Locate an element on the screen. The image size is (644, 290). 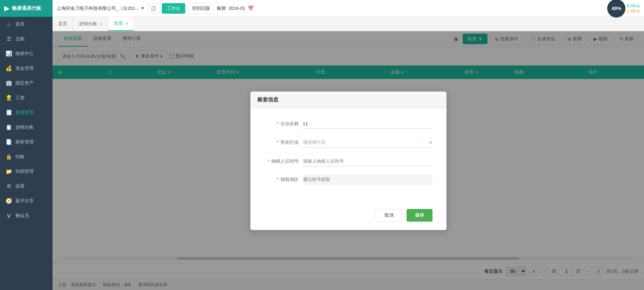
guide-icon: 🧭 is located at coordinates (9, 201).